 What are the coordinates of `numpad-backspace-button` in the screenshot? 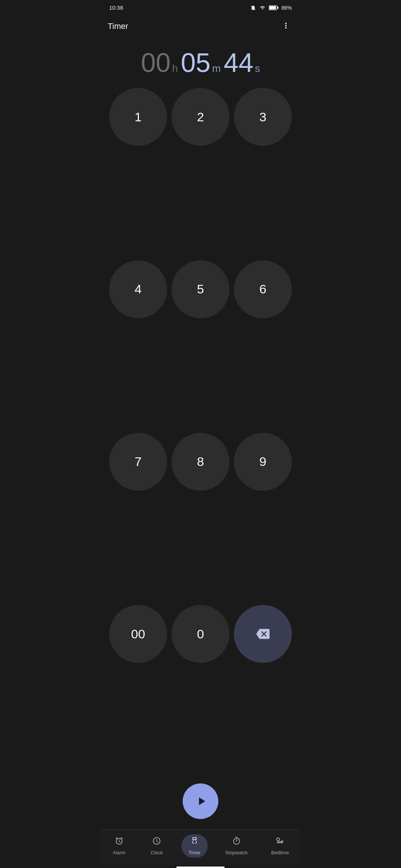 It's located at (263, 634).